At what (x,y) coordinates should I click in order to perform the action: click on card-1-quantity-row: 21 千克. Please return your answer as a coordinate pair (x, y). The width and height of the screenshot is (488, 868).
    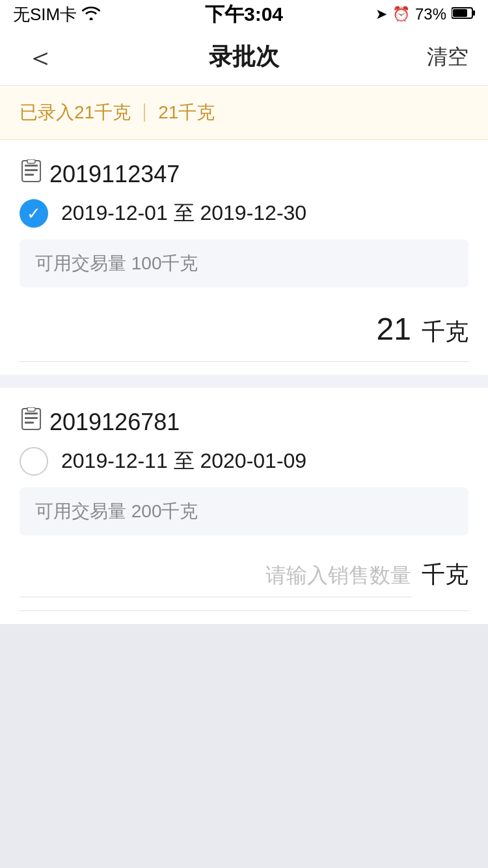
    Looking at the image, I should click on (244, 331).